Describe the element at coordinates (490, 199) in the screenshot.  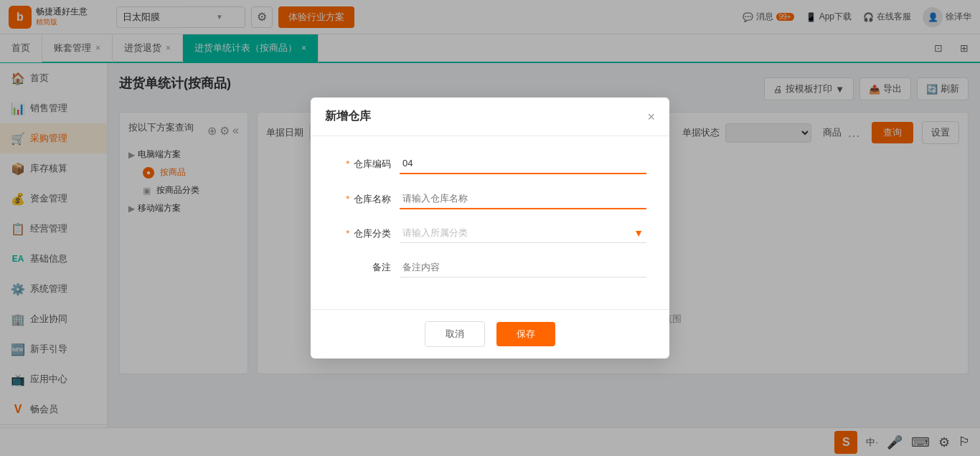
I see `form-row-name: * 仓库名称` at that location.